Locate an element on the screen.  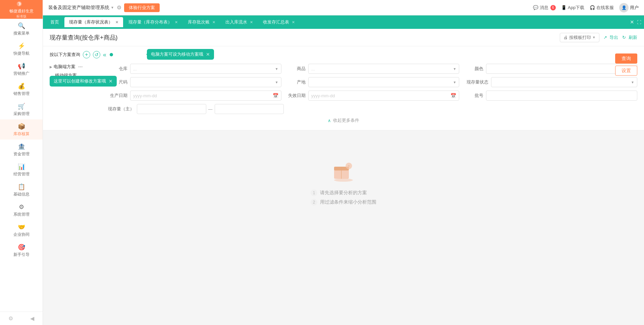
tab-bar: 首页 现存量（库存状况表） ✕ 现存量（库存分布表） ✕ 库存批次账 ✕ 出入库… is located at coordinates (343, 22).